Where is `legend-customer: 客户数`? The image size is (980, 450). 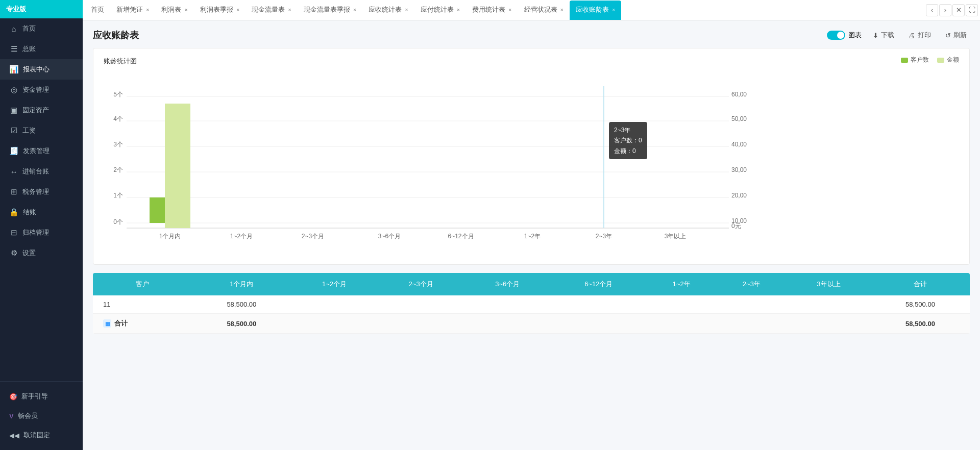
legend-customer: 客户数 is located at coordinates (915, 60).